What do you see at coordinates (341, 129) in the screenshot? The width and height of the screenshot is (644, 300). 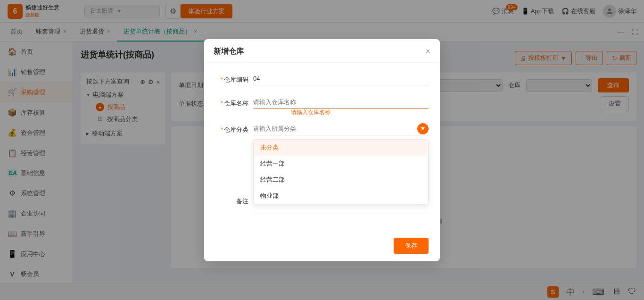 I see `category-input` at bounding box center [341, 129].